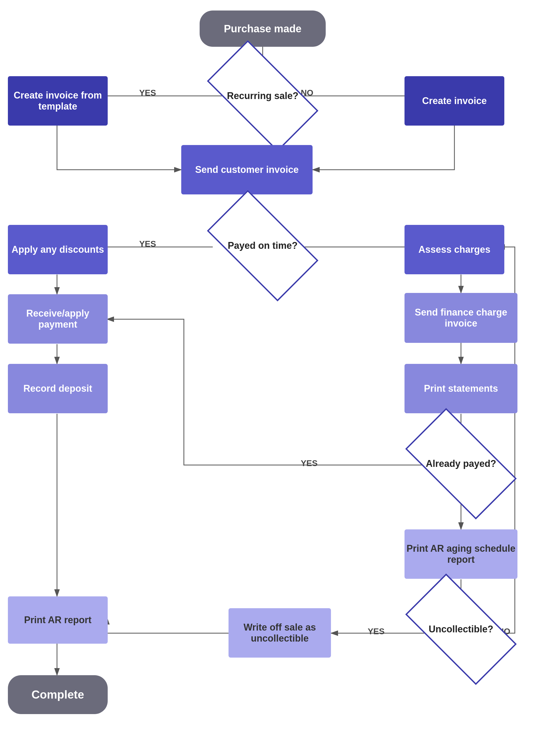 The image size is (560, 733). What do you see at coordinates (247, 170) in the screenshot?
I see `send-customer-invoice-node: Send customer invoice` at bounding box center [247, 170].